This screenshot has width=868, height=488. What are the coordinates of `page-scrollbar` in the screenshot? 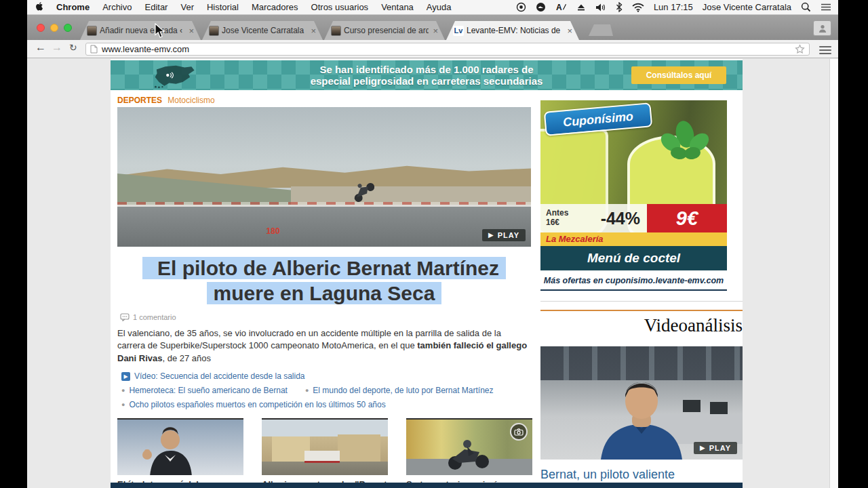 It's located at (834, 274).